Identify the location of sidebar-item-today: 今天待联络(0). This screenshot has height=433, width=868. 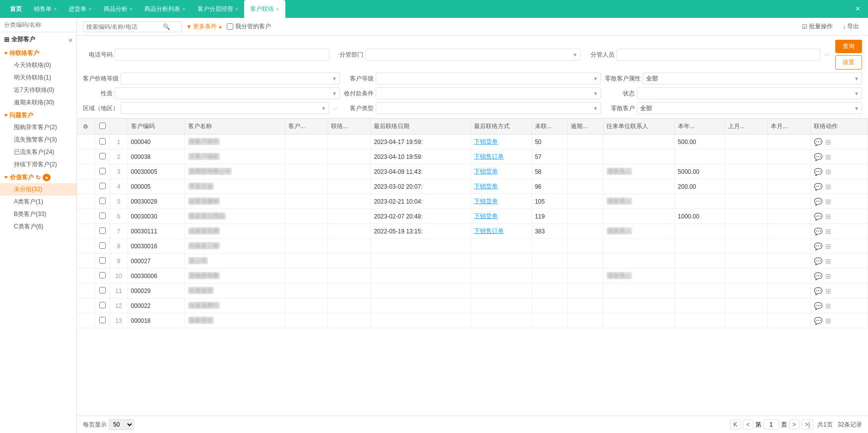
(38, 66).